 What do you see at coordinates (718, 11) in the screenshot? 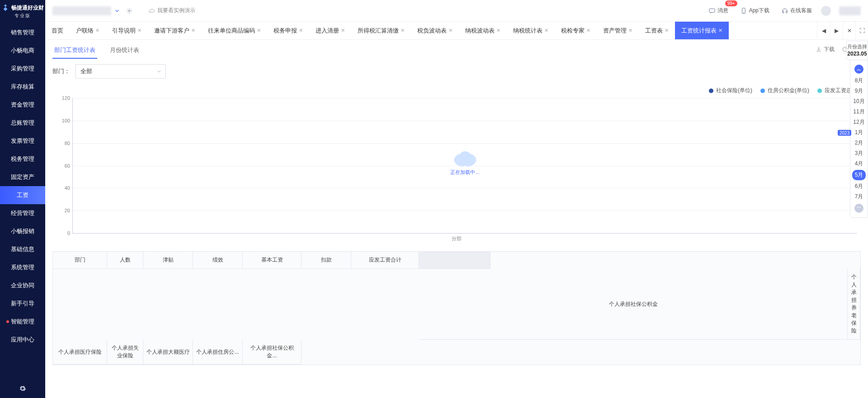
I see `messages-button: 消息 99+` at bounding box center [718, 11].